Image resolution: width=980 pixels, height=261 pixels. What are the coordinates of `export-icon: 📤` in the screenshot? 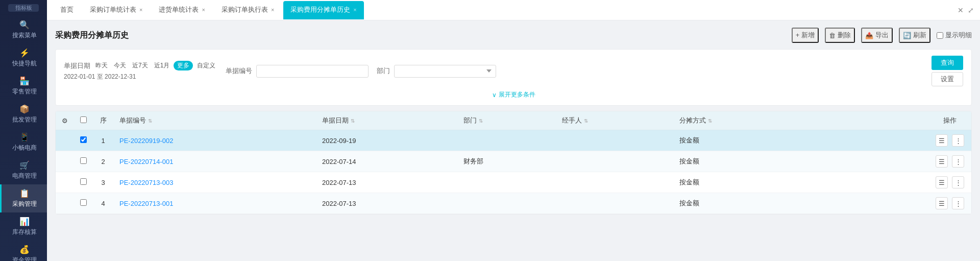 It's located at (869, 36).